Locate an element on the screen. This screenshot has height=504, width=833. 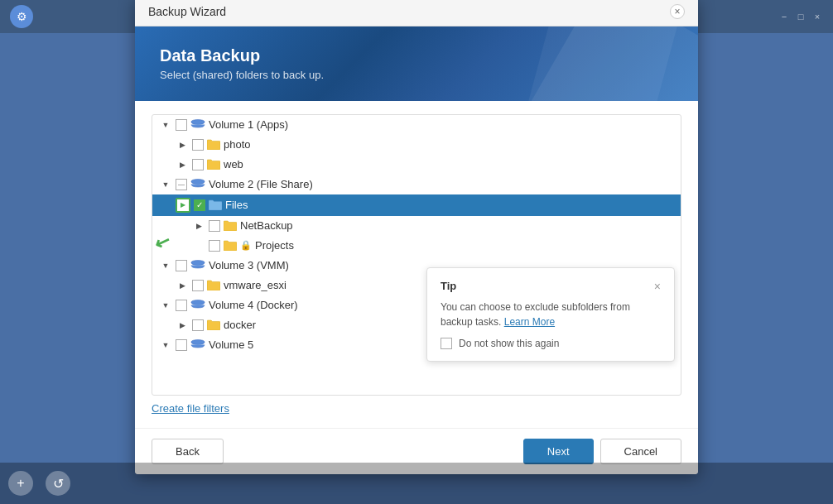
tip-header: Tip × is located at coordinates (551, 286).